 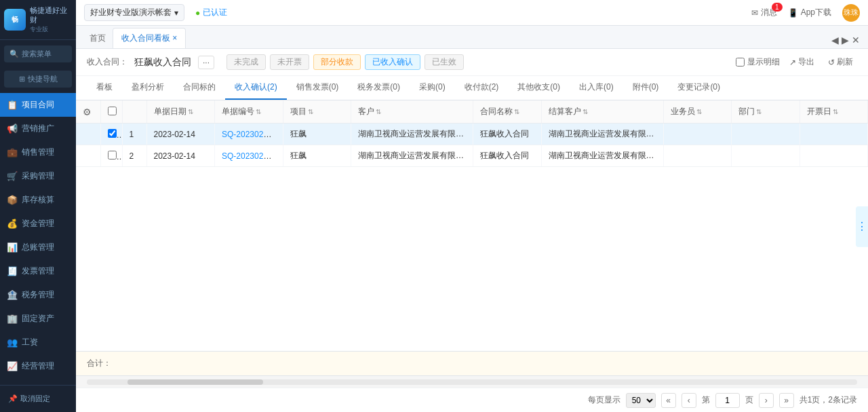 What do you see at coordinates (834, 134) in the screenshot?
I see `td-open-date` at bounding box center [834, 134].